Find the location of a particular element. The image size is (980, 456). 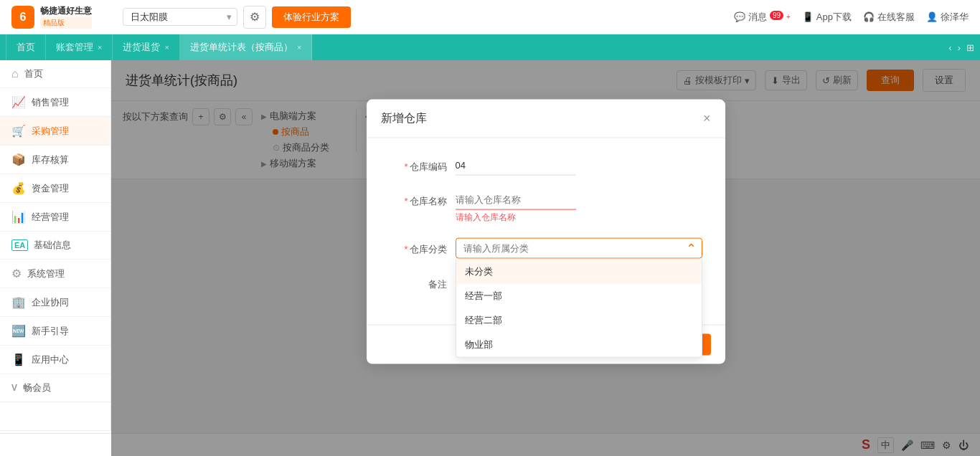

trial-button: 体验行业方案 is located at coordinates (311, 17).